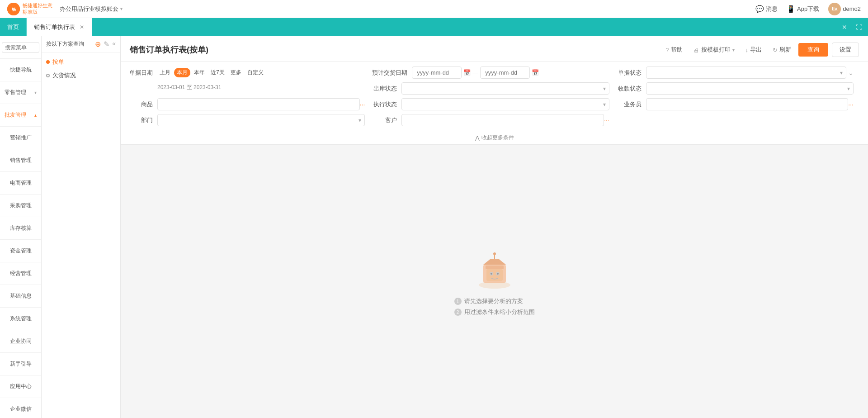 Image resolution: width=868 pixels, height=418 pixels. Describe the element at coordinates (21, 138) in the screenshot. I see `sidebar-item-marketing: 营销推广` at that location.